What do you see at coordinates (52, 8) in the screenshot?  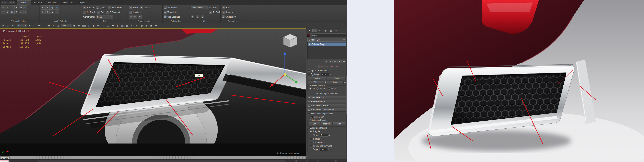 I see `ring-icon: ◎` at bounding box center [52, 8].